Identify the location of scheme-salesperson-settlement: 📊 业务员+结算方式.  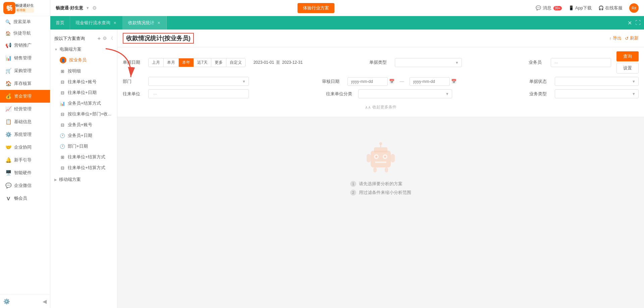
(84, 103).